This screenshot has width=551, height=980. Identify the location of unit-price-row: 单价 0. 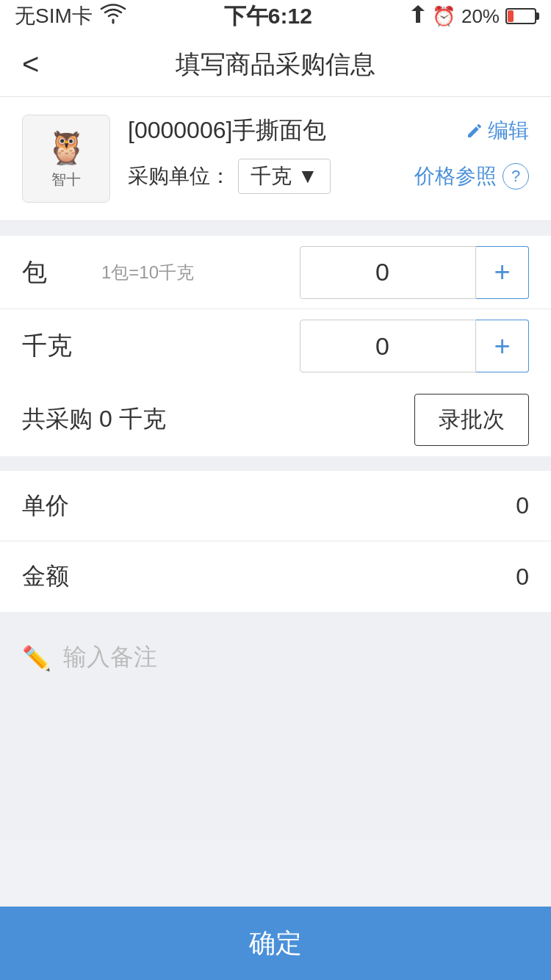
(276, 506).